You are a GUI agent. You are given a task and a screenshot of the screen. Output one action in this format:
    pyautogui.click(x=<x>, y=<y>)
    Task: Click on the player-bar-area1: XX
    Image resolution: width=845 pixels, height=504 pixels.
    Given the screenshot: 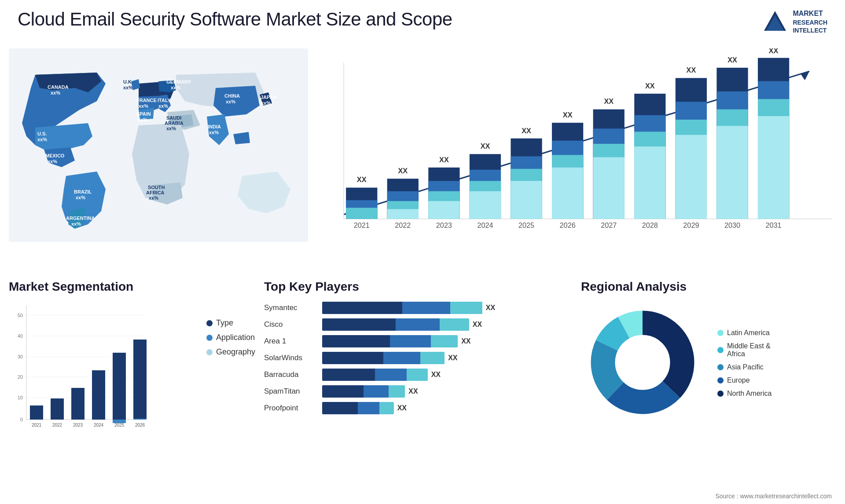 What is the action you would take?
    pyautogui.click(x=416, y=341)
    